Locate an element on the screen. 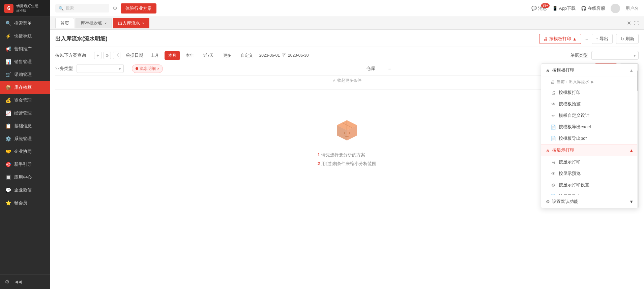 The width and height of the screenshot is (644, 289). wechat-icon: 💬 is located at coordinates (8, 190).